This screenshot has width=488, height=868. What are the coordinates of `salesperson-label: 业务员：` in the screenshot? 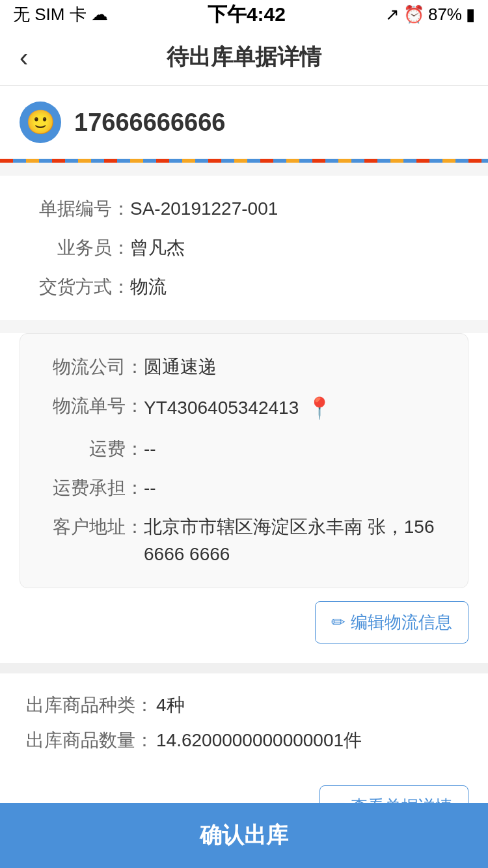 It's located at (78, 248).